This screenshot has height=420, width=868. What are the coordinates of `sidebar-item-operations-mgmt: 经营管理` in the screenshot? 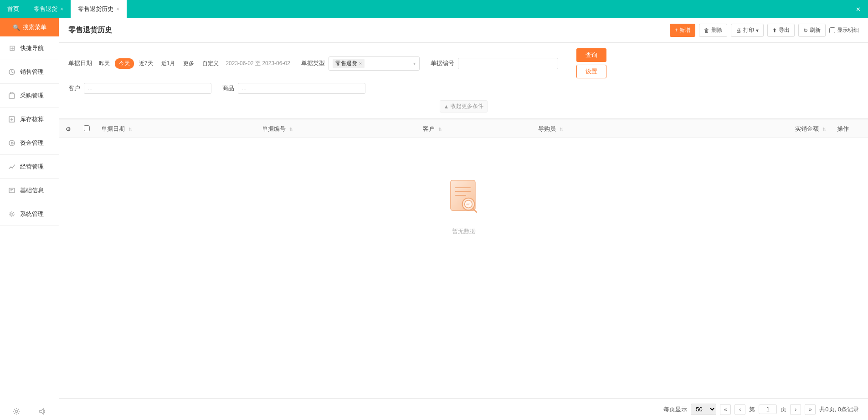 It's located at (29, 167).